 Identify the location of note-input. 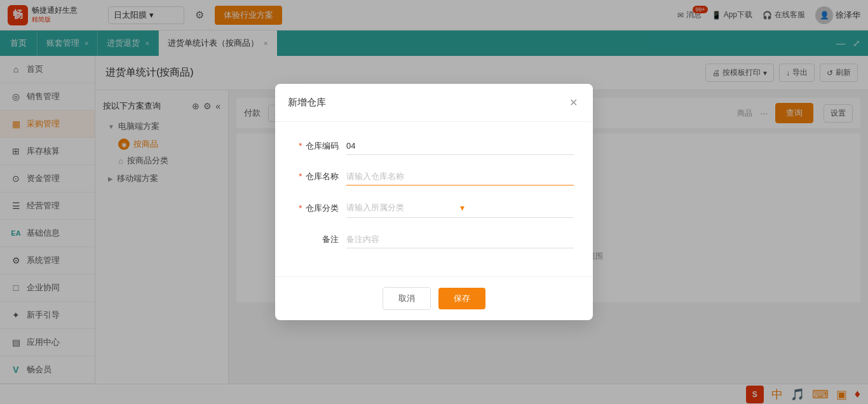
(460, 239).